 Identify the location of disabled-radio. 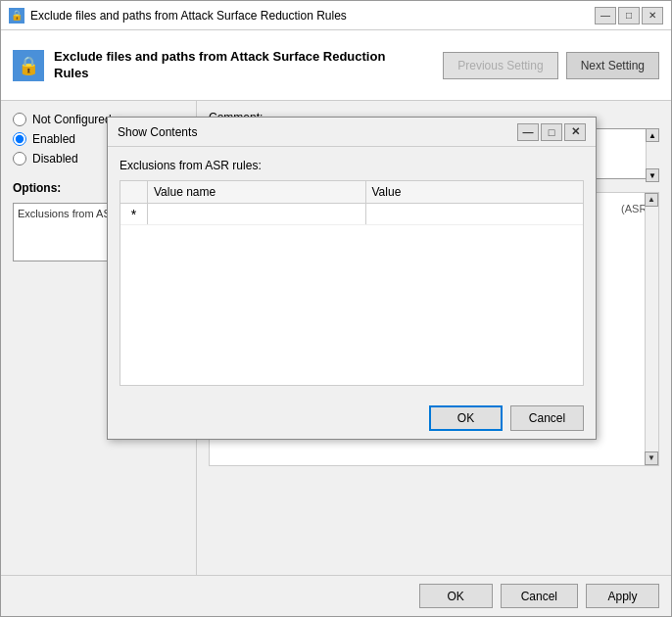
(20, 159).